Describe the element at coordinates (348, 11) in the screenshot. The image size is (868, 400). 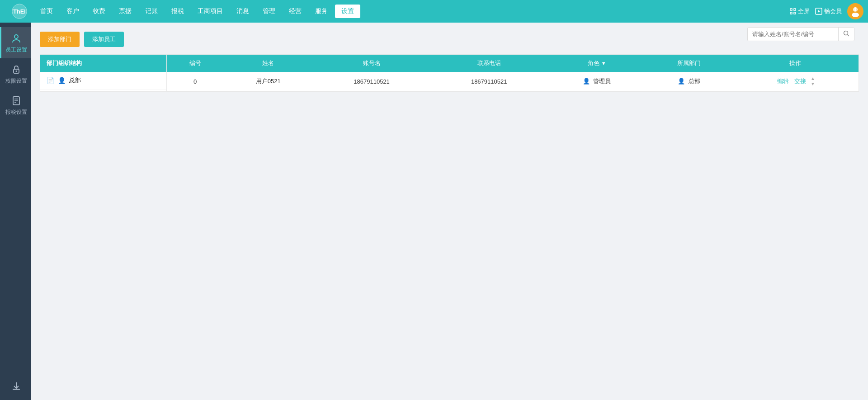
I see `nav-settings: 设置` at that location.